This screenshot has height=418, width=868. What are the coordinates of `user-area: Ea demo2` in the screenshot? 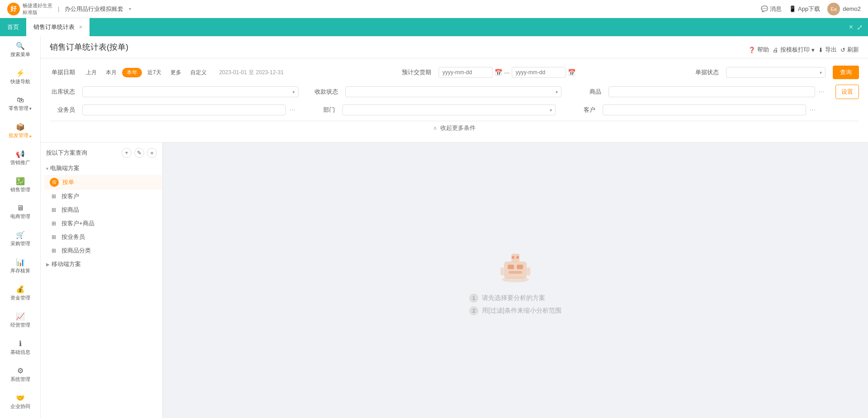 It's located at (844, 9).